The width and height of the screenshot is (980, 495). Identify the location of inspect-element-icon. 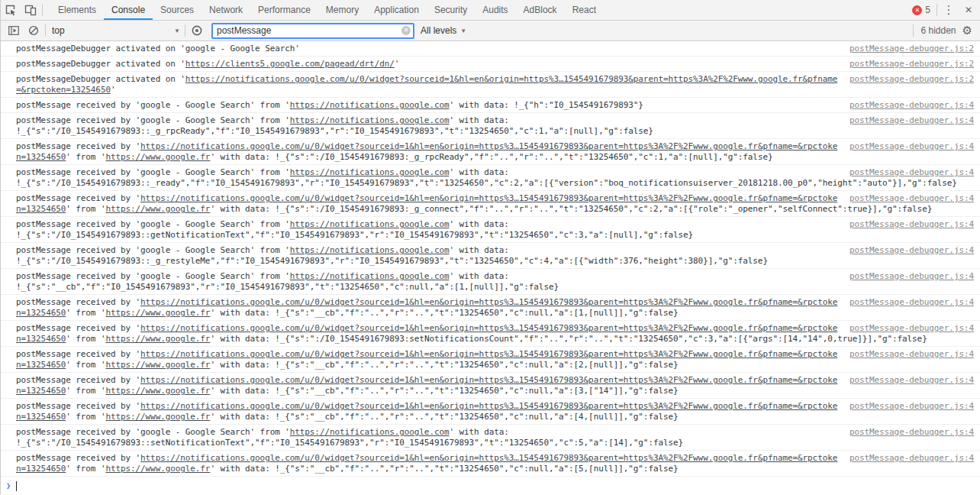
(11, 10).